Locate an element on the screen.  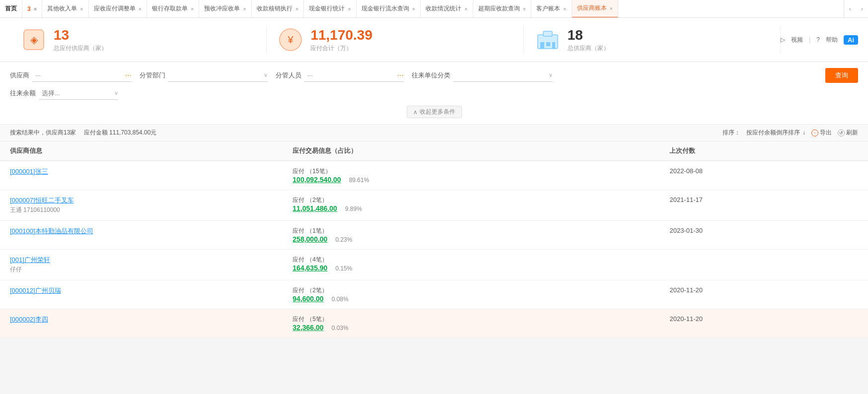
video-icon: ▷ is located at coordinates (783, 40).